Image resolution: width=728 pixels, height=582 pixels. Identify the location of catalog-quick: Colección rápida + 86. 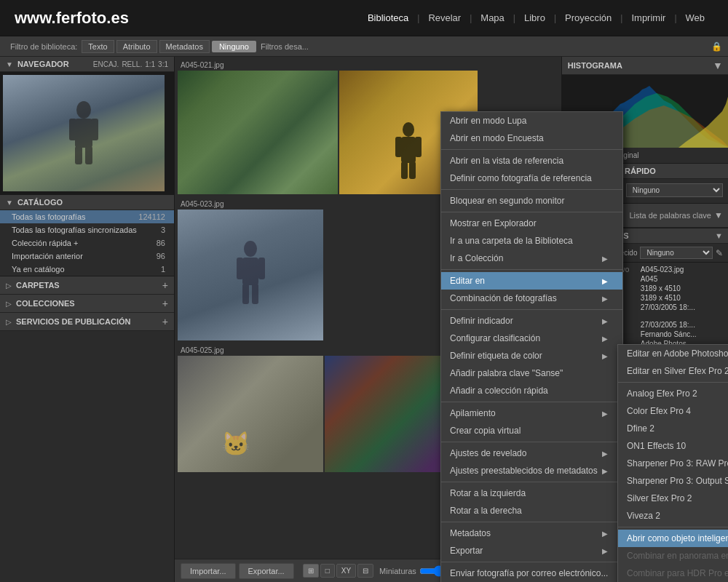
(87, 243).